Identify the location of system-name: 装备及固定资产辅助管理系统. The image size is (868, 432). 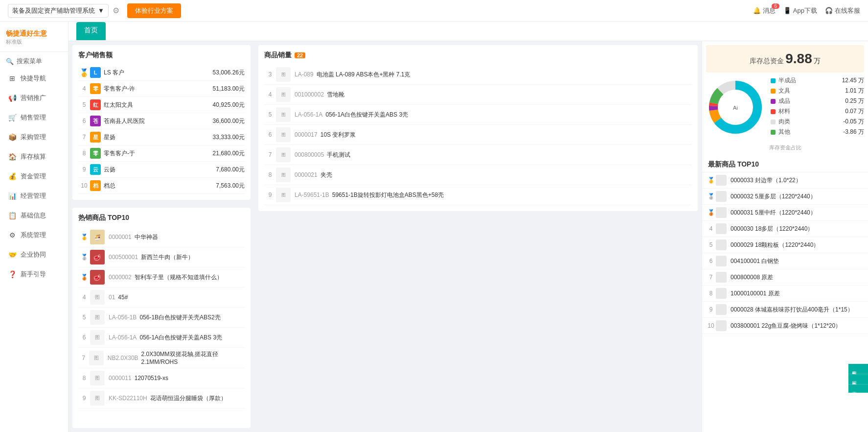
(54, 11).